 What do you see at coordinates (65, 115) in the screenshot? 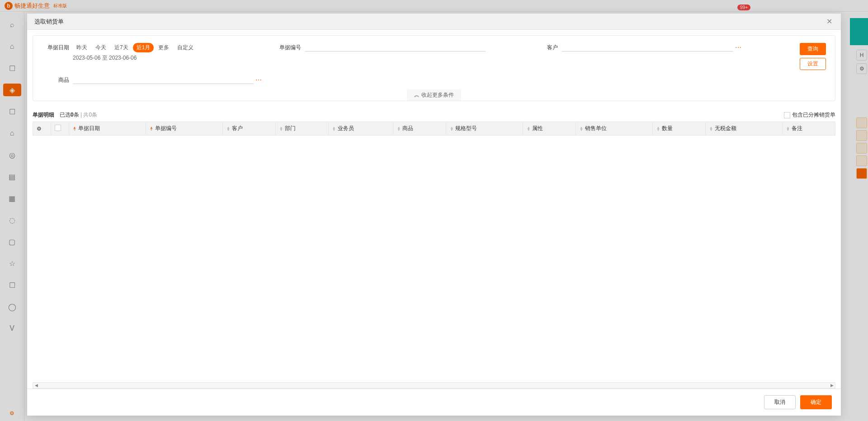
I see `table-meta-left: 单据明细 已选0条 | 共0条` at bounding box center [65, 115].